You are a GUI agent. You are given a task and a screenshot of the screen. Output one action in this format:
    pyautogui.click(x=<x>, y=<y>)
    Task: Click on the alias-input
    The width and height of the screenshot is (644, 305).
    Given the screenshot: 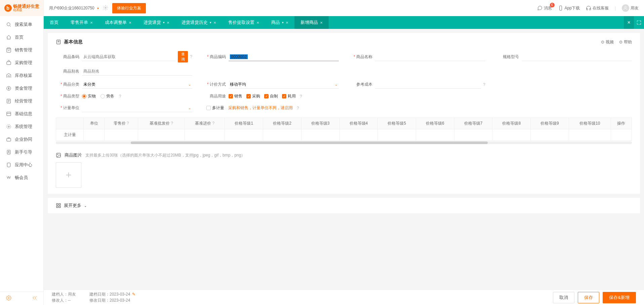 What is the action you would take?
    pyautogui.click(x=137, y=71)
    